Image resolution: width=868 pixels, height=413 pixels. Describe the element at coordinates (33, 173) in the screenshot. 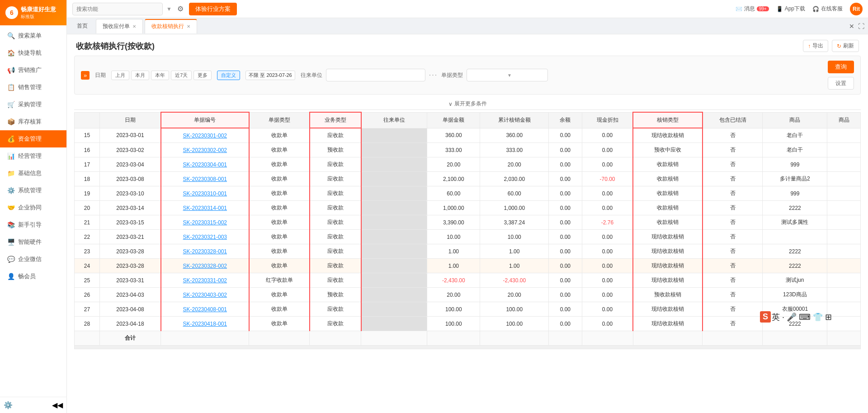

I see `sidebar-item-basic-info: 📁基础信息` at that location.